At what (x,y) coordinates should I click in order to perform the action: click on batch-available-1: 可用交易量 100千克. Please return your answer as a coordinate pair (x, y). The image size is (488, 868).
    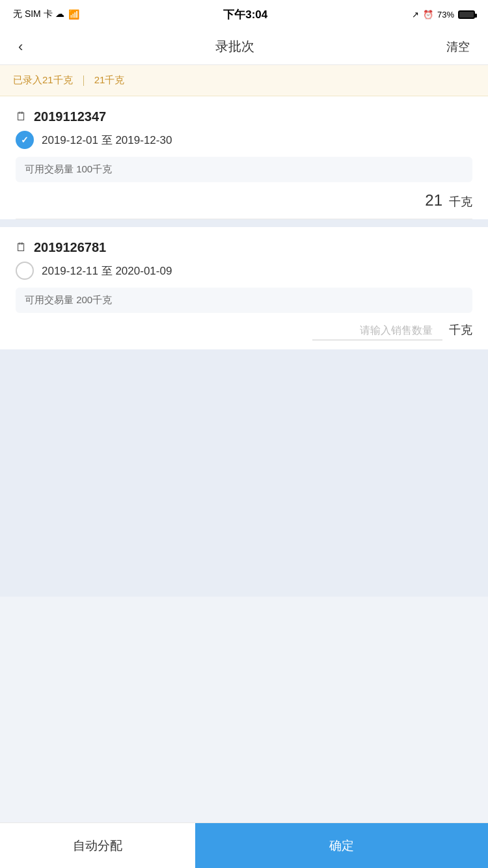
    Looking at the image, I should click on (244, 169).